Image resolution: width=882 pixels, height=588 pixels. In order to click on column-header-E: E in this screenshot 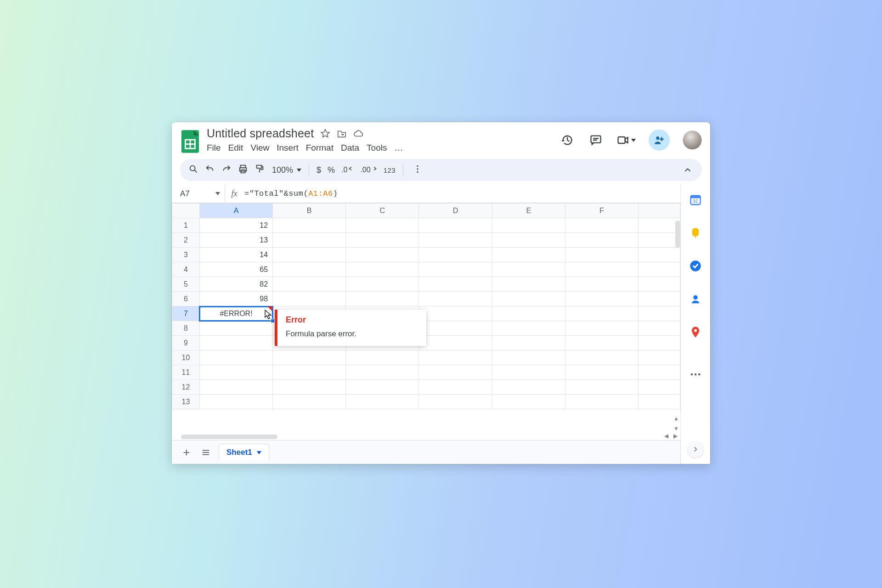, I will do `click(528, 211)`.